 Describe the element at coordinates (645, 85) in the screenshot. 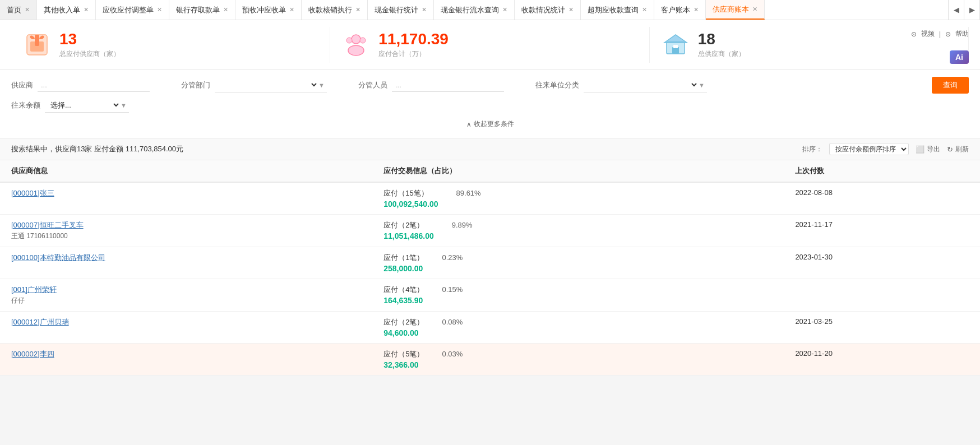

I see `category-select-wrapper: ▼` at that location.